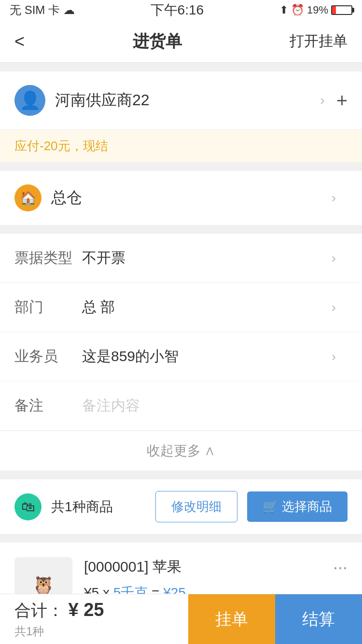 This screenshot has width=362, height=644. Describe the element at coordinates (334, 357) in the screenshot. I see `sales-chevron-icon: ›` at that location.